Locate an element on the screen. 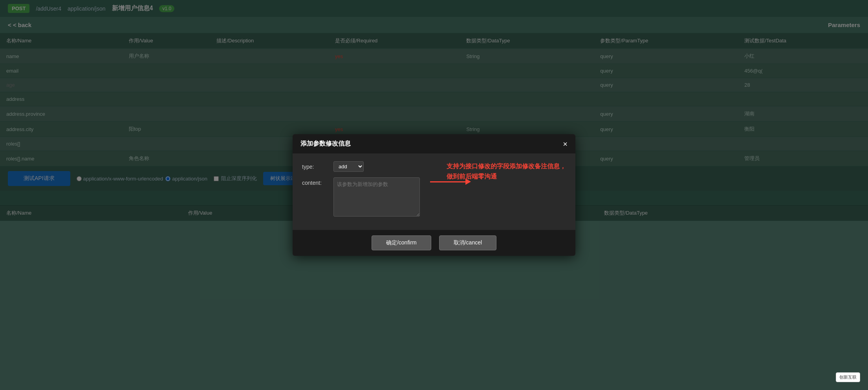 This screenshot has height=390, width=868. modal-close-button: × is located at coordinates (565, 144).